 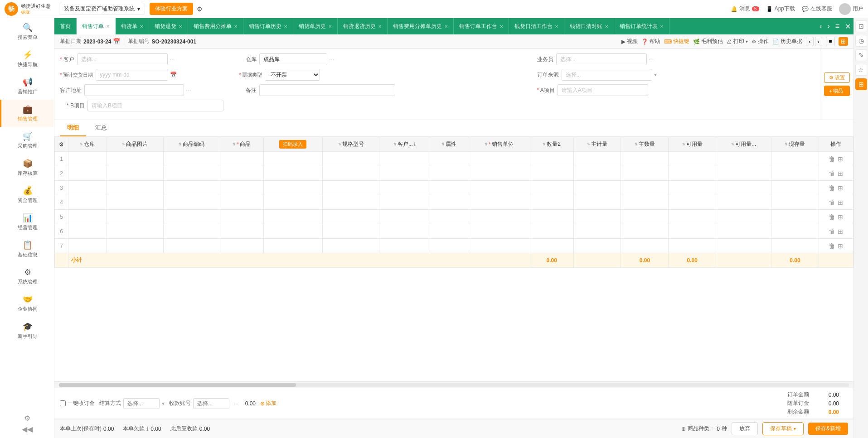 What do you see at coordinates (380, 26) in the screenshot?
I see `tab-close-return-history: ✕` at bounding box center [380, 26].